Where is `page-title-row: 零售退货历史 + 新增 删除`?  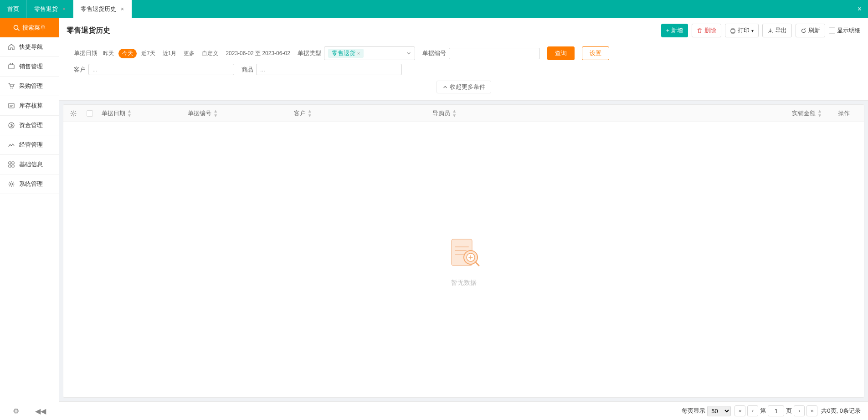 page-title-row: 零售退货历史 + 新增 删除 is located at coordinates (464, 31).